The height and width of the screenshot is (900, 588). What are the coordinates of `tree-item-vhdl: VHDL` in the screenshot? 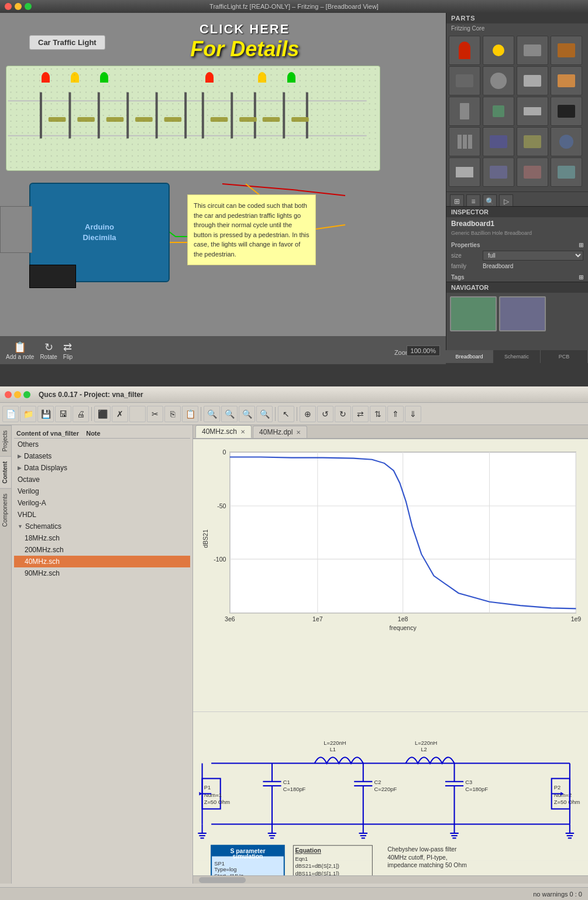 It's located at (102, 515).